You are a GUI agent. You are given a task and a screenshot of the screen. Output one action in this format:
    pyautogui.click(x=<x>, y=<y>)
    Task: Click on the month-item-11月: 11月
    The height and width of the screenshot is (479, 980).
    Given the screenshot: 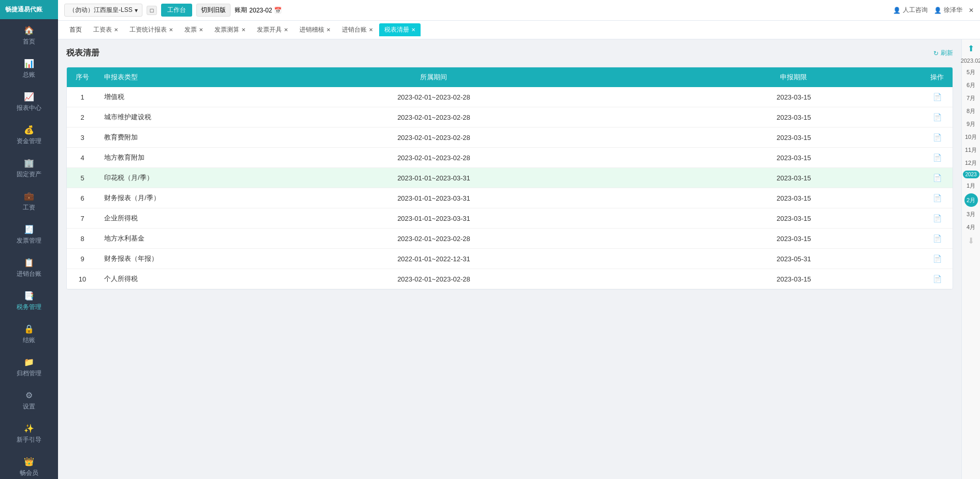 What is the action you would take?
    pyautogui.click(x=971, y=150)
    